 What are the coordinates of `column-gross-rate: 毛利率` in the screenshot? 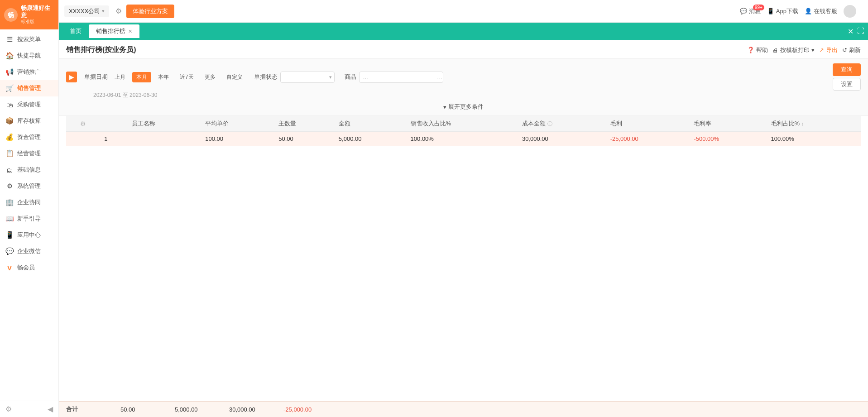 It's located at (728, 124).